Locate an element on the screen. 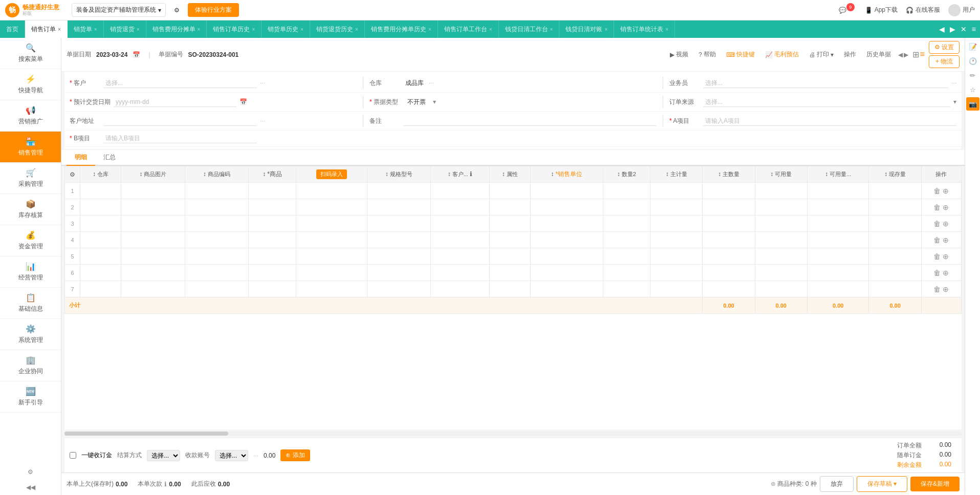 Image resolution: width=980 pixels, height=495 pixels. view-video-button: ▶ 视频 is located at coordinates (679, 54).